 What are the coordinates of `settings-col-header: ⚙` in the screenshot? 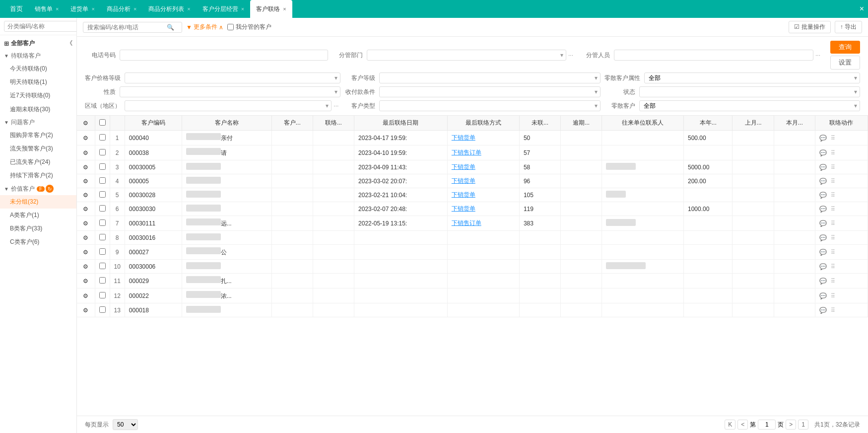 It's located at (86, 123).